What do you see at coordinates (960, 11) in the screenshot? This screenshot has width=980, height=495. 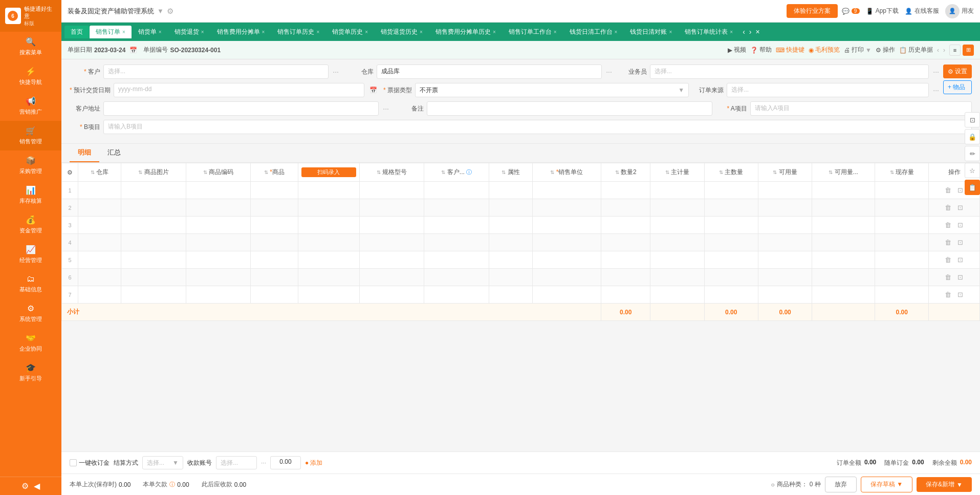 I see `user-menu-btn: 👤 用友` at bounding box center [960, 11].